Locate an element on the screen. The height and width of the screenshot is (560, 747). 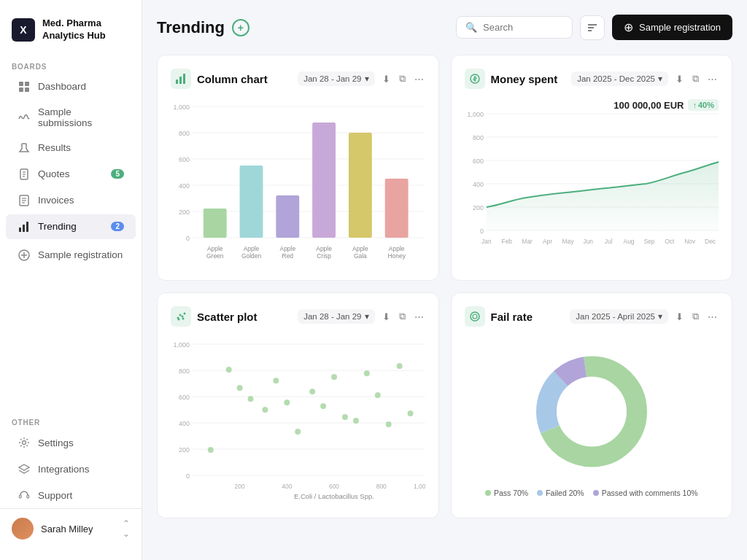
add-trending-button: + is located at coordinates (241, 28).